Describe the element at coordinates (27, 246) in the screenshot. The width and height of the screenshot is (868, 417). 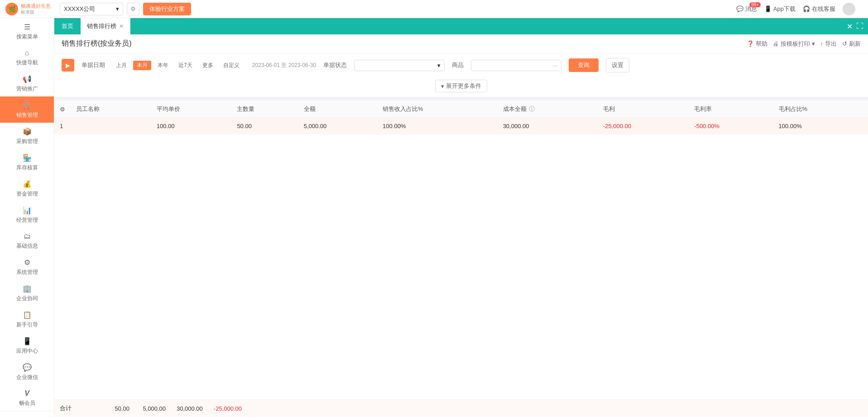
I see `sidebar-label: 基础信息` at that location.